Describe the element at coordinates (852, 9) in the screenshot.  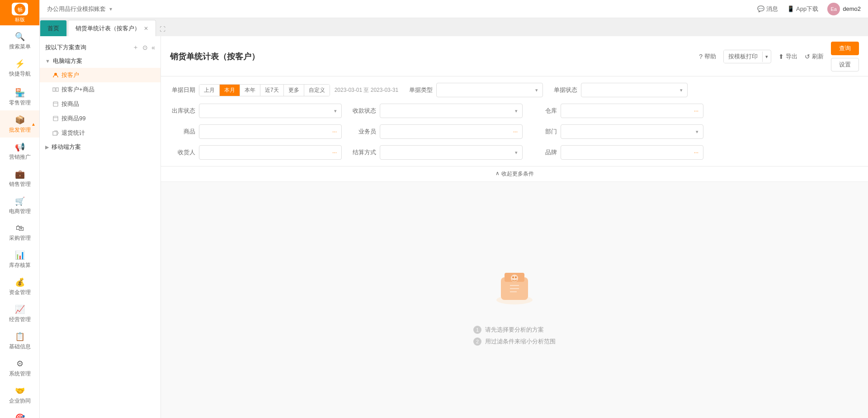
I see `user-name: demo2` at that location.